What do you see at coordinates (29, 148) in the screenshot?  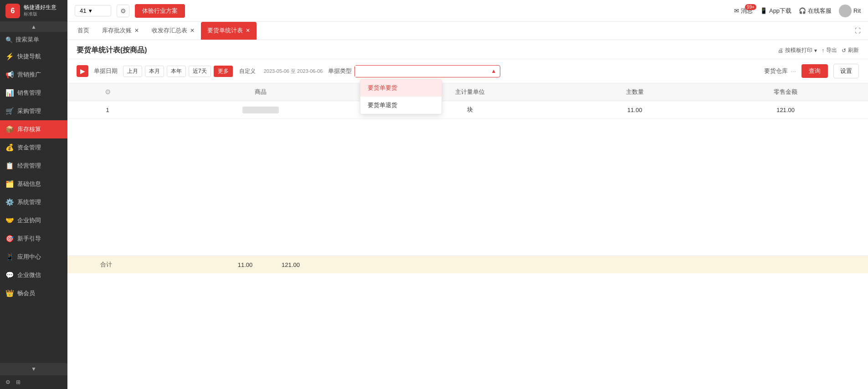 I see `sidebar-item-label: 资金管理` at bounding box center [29, 148].